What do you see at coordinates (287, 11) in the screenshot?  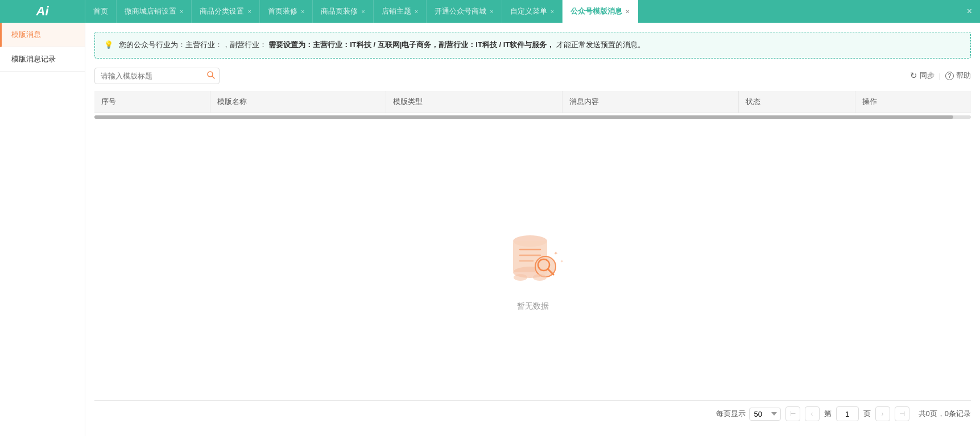 I see `tab-item-3: 首页装修 ×` at bounding box center [287, 11].